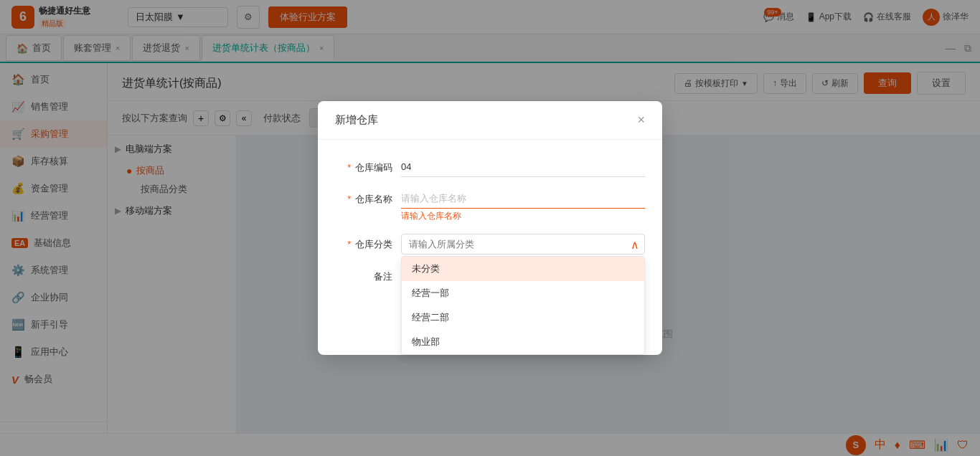  Describe the element at coordinates (383, 277) in the screenshot. I see `note-label-text: 备注` at that location.